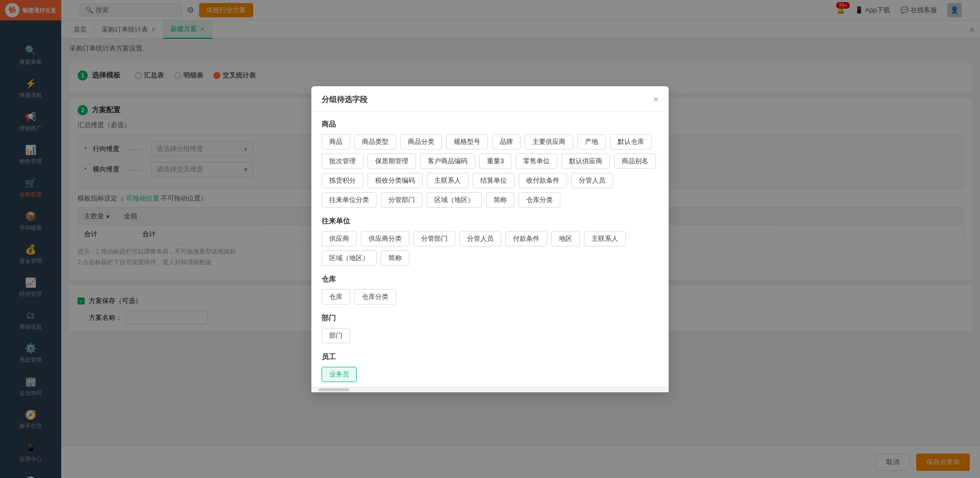  I want to click on field-tags-department: 部门, so click(490, 336).